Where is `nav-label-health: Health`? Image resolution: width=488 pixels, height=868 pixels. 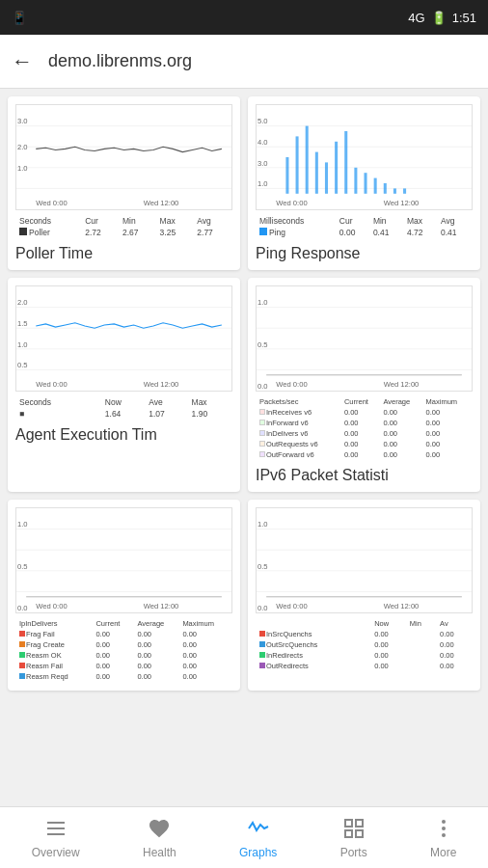 nav-label-health: Health is located at coordinates (160, 853).